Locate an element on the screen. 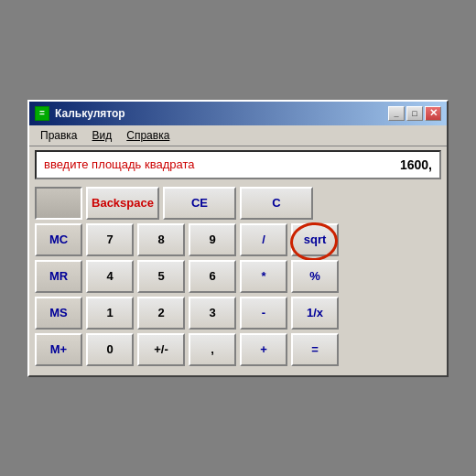 The width and height of the screenshot is (476, 476). equals-button: = is located at coordinates (315, 350).